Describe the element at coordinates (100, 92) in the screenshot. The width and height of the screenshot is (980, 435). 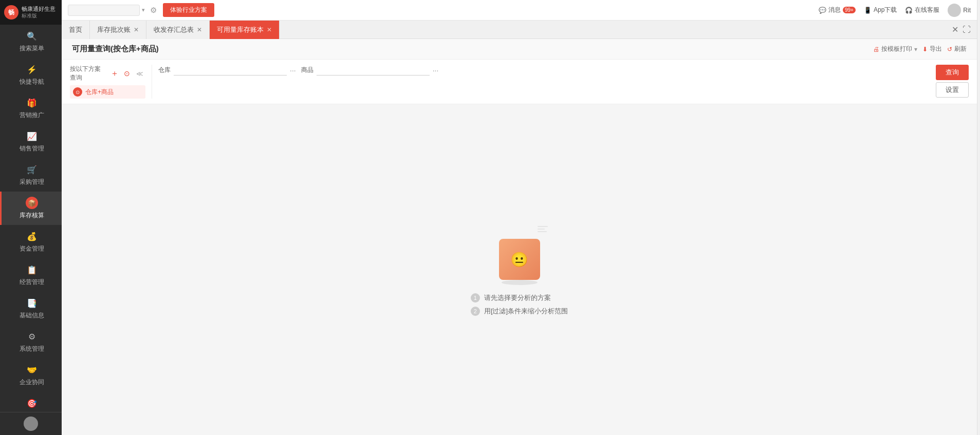
I see `scheme-item-label: 仓库+商品` at that location.